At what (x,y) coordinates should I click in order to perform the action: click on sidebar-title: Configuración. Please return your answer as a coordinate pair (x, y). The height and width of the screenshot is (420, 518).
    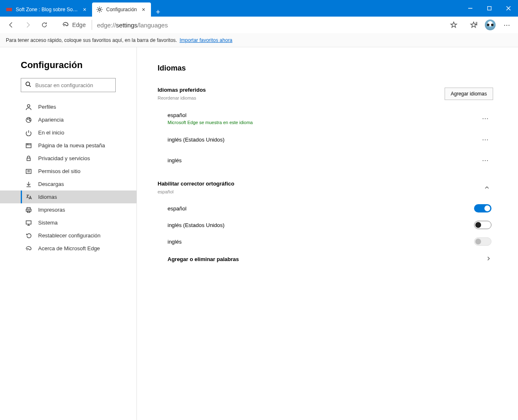
    Looking at the image, I should click on (68, 69).